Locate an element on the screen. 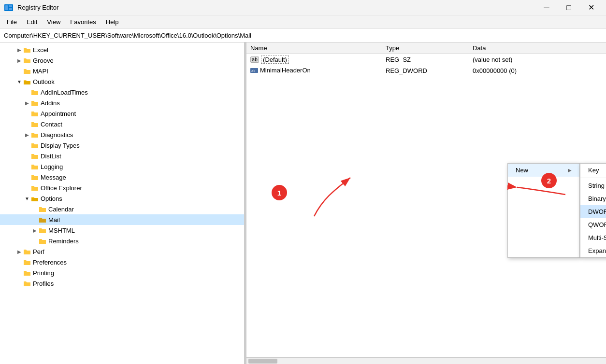  row-type-minimal: REG_DWORD is located at coordinates (425, 71).